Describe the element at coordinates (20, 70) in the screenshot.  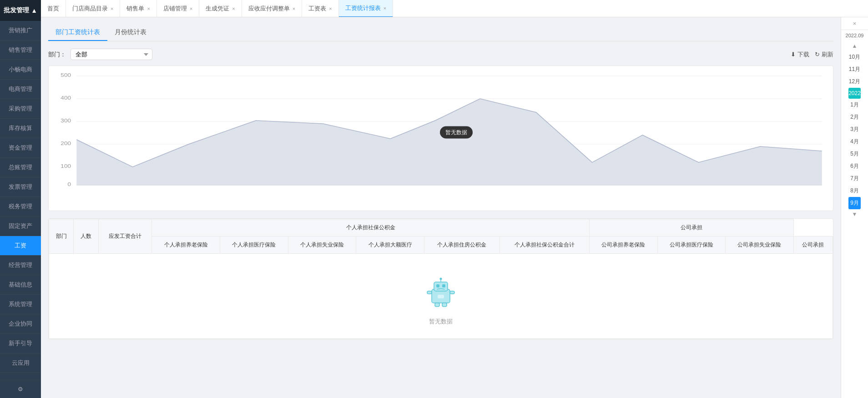
I see `sidebar-item-小畅电商: 小畅电商` at that location.